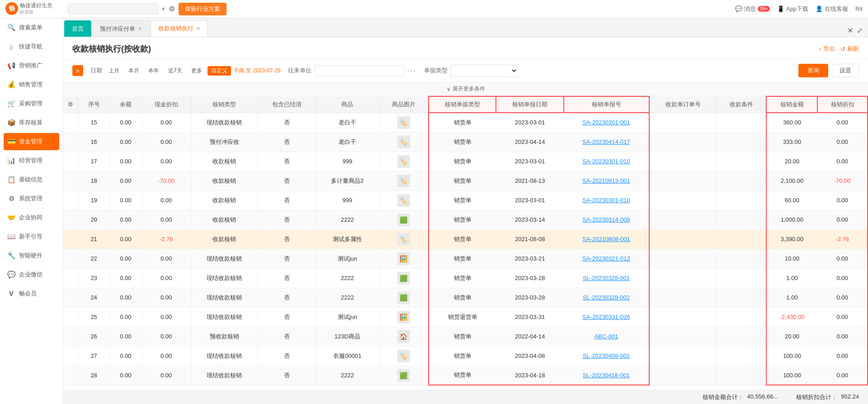 Image resolution: width=868 pixels, height=404 pixels. I want to click on date-opt-this-year: 本年, so click(154, 71).